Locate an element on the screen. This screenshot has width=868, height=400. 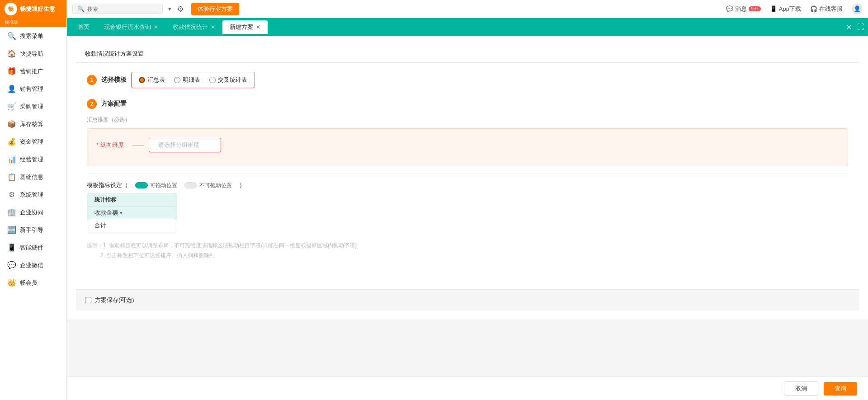
topbar-right: 💬 消息 99+ 📱 App下载 🎧 在线客服 👤 is located at coordinates (794, 9).